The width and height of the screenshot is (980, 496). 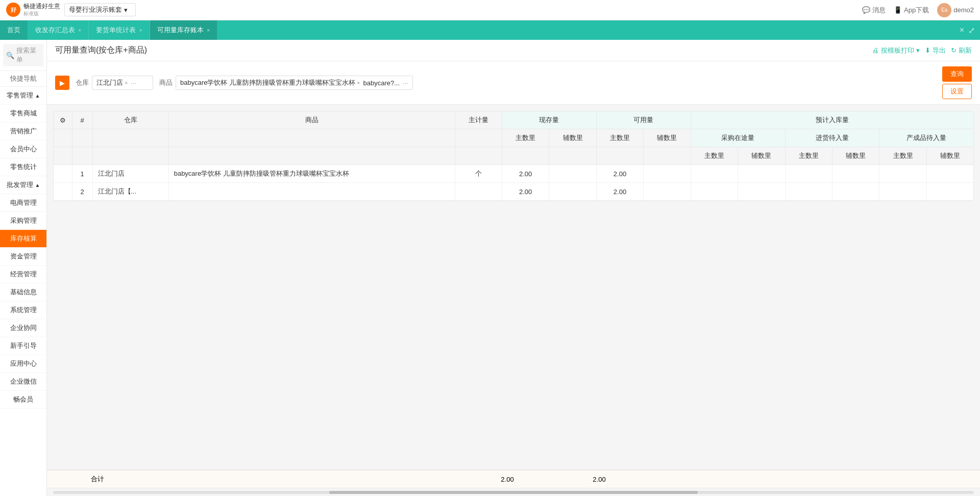 What do you see at coordinates (100, 10) in the screenshot?
I see `industry-select: 母婴行业演示账套 ▾` at bounding box center [100, 10].